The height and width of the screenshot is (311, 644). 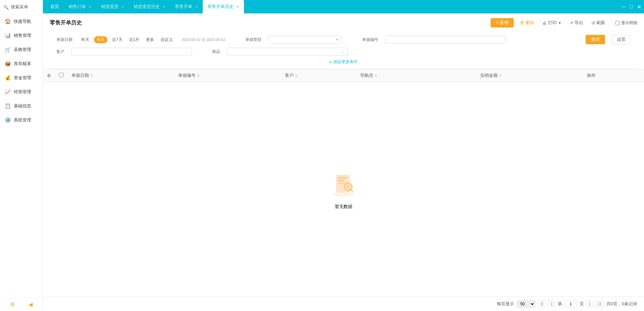 I want to click on table-header-number: 单据编号 ⇅, so click(x=228, y=76).